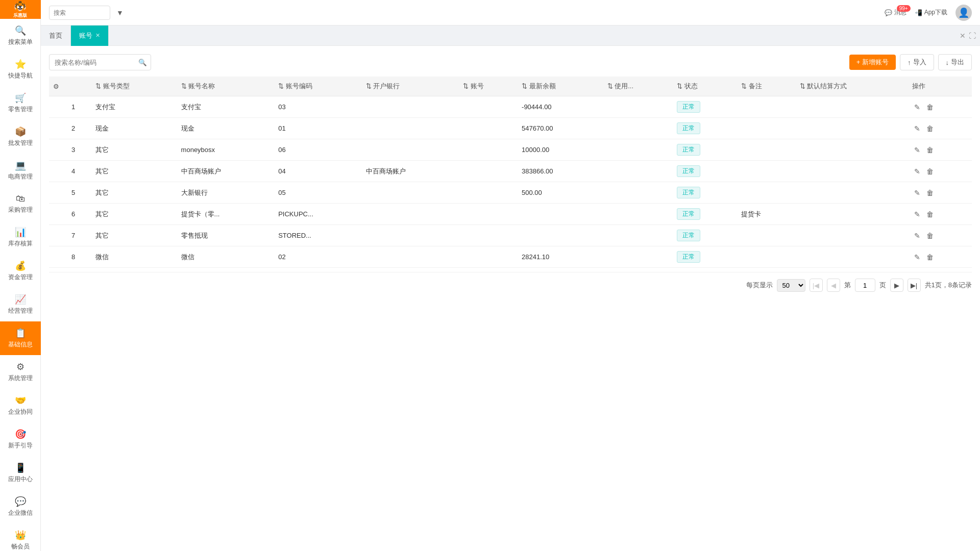  Describe the element at coordinates (80, 13) in the screenshot. I see `topbar-search-input` at that location.